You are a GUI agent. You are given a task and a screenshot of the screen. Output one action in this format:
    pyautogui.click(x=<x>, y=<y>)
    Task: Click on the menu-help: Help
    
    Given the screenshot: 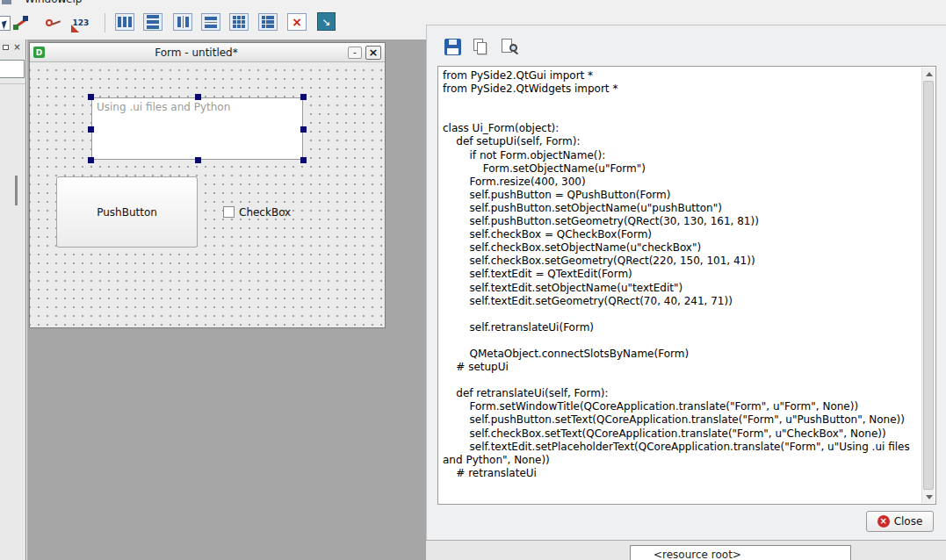 What is the action you would take?
    pyautogui.click(x=70, y=3)
    